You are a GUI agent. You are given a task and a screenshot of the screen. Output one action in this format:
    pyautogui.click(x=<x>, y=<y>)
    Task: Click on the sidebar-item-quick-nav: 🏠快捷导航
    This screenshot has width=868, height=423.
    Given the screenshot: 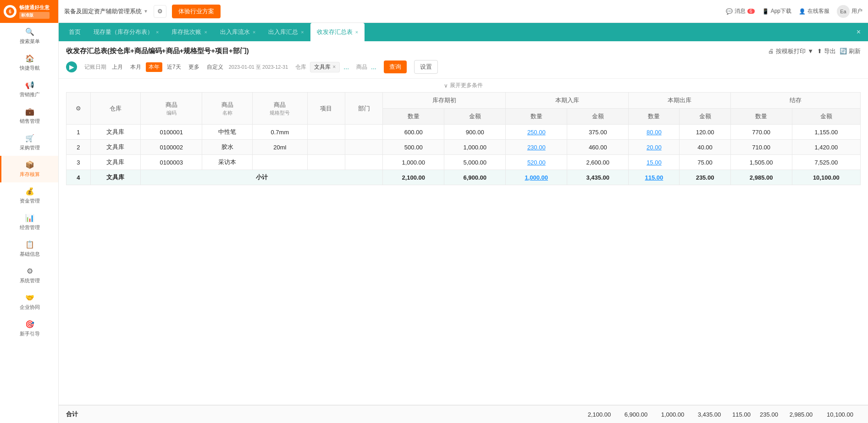 What is the action you would take?
    pyautogui.click(x=29, y=63)
    